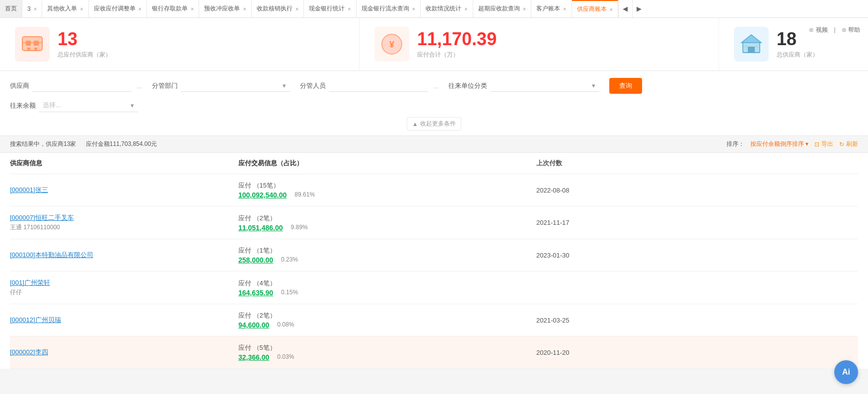 This screenshot has height=394, width=868. I want to click on sort-arrow-icon: ▾, so click(807, 144).